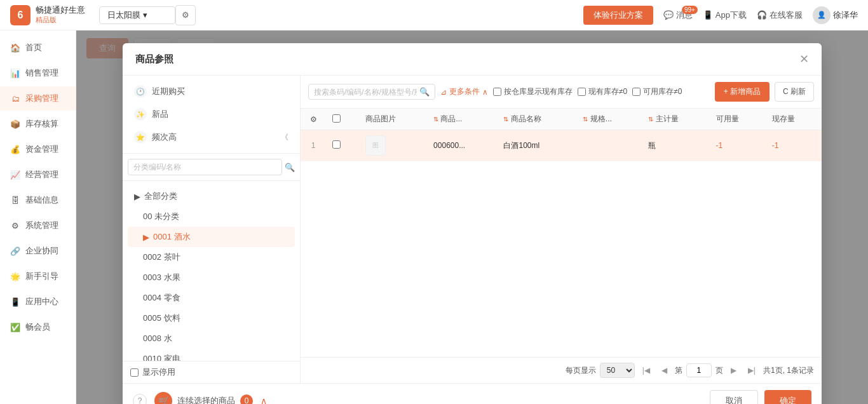  What do you see at coordinates (15, 149) in the screenshot?
I see `finance-icon: 💰` at bounding box center [15, 149].